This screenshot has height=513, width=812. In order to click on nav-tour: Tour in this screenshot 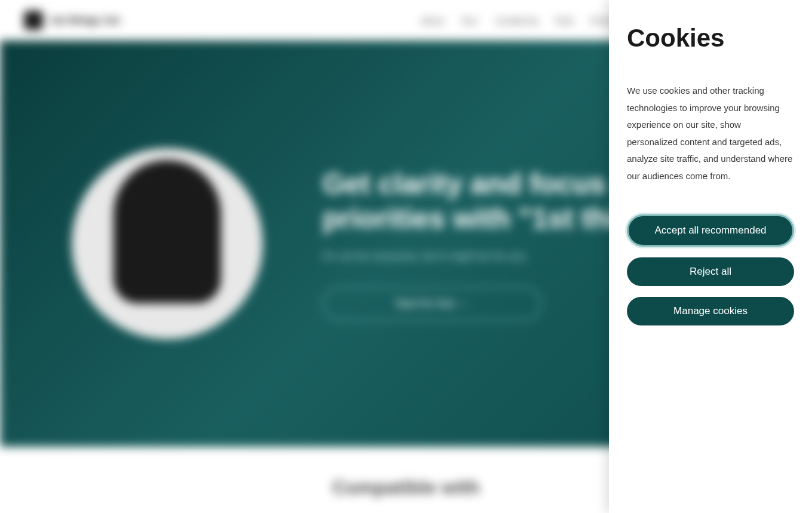, I will do `click(469, 20)`.